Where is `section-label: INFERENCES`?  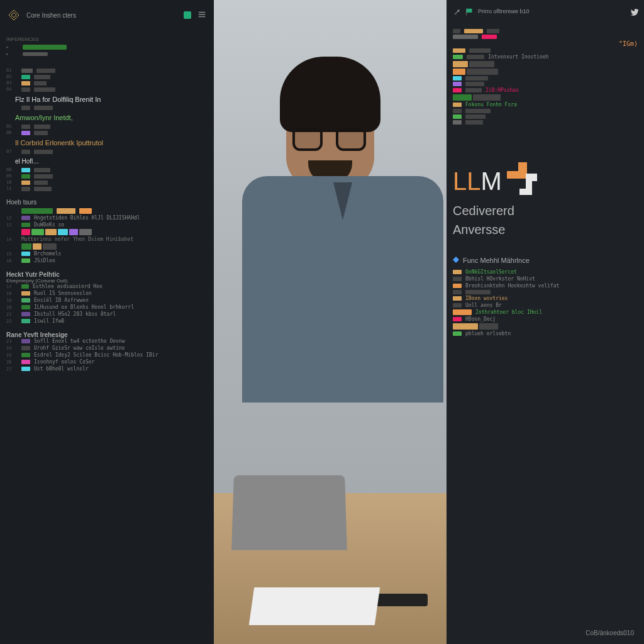
section-label: INFERENCES is located at coordinates (107, 39).